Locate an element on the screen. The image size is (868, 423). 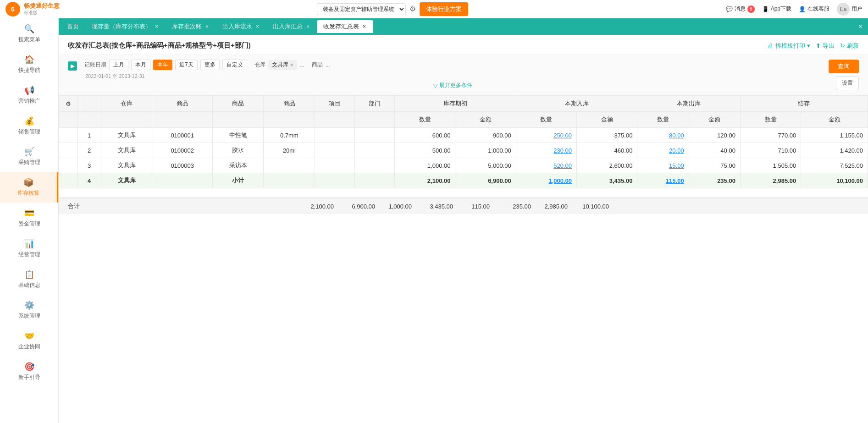
date-btn-custom: 自定义 is located at coordinates (235, 65).